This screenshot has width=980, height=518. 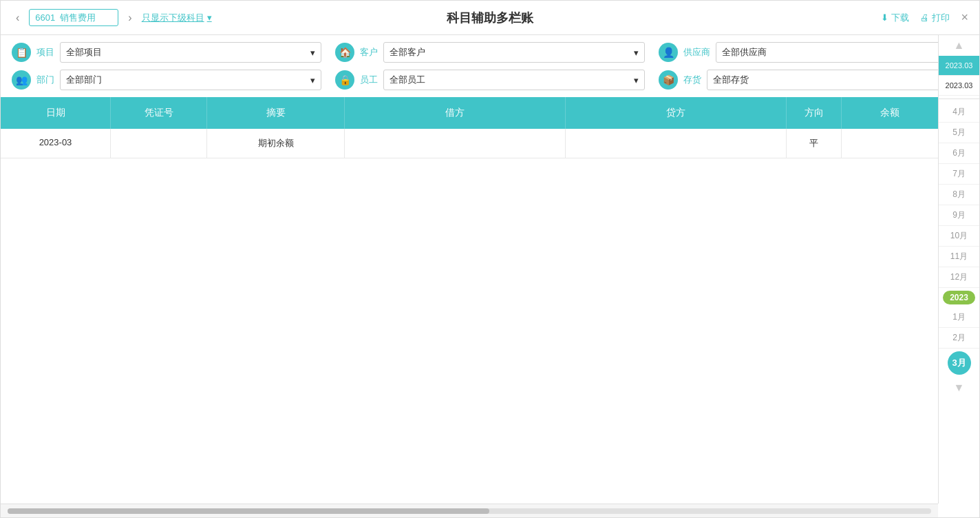 What do you see at coordinates (890, 143) in the screenshot?
I see `cell-balance` at bounding box center [890, 143].